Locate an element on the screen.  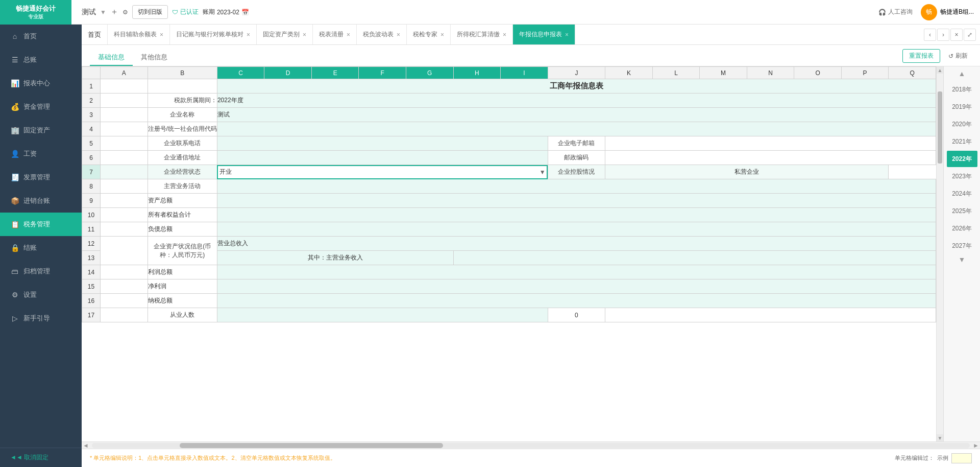
cell-tax-total-value is located at coordinates (576, 301).